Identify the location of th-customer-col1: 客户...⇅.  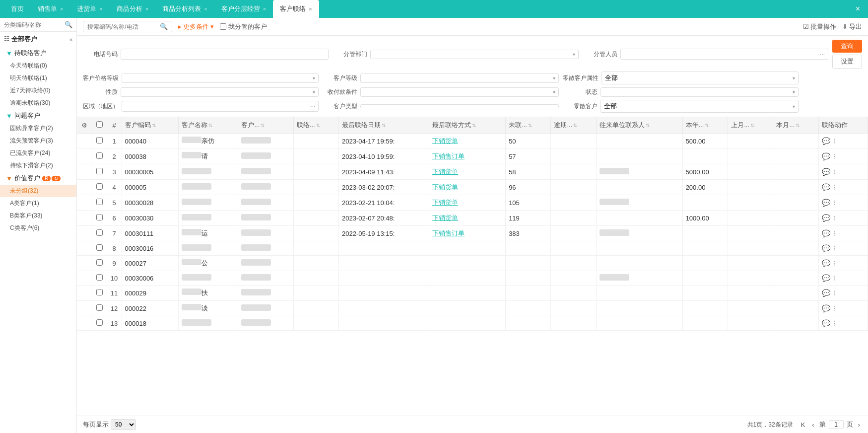
(266, 125).